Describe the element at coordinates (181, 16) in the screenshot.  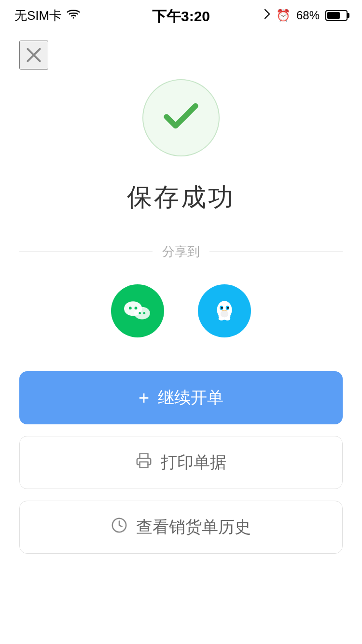
I see `status-time: 下午3:20` at that location.